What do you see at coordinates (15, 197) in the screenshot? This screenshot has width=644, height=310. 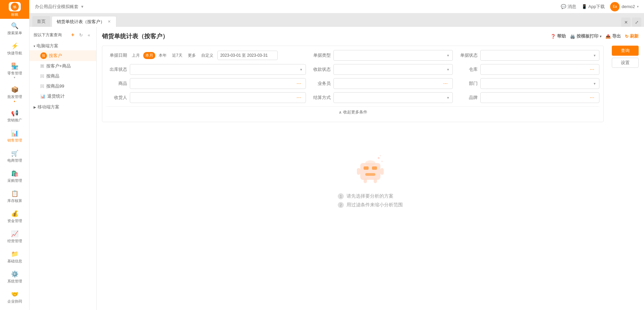 I see `sidebar-item-inventory: 📋 库存核算` at bounding box center [15, 197].